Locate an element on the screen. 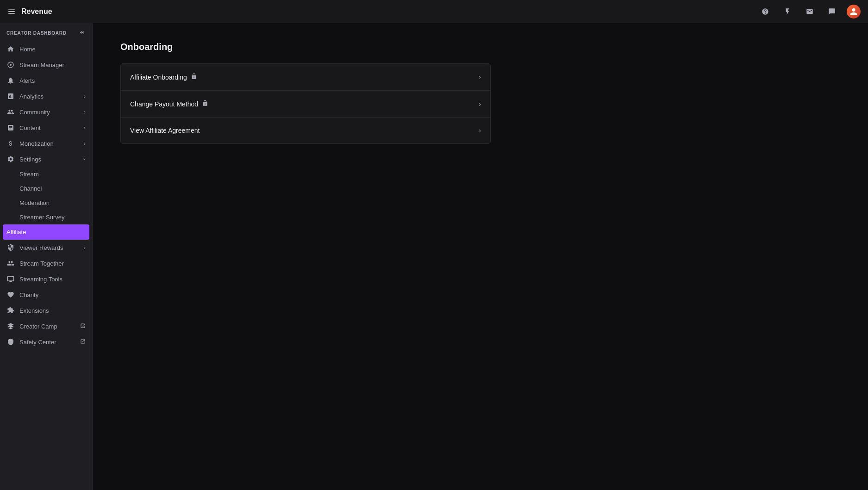 The width and height of the screenshot is (868, 490). sidebar-label-community: Community is located at coordinates (49, 112).